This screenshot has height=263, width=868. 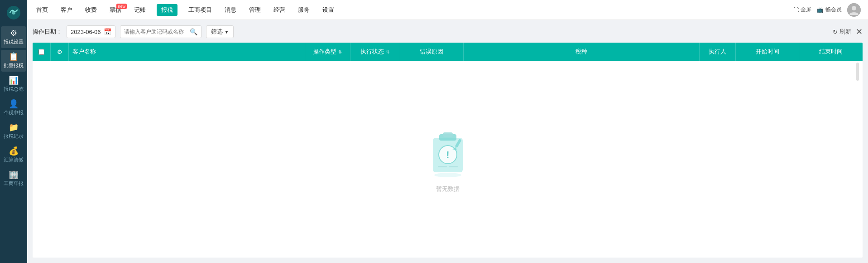 What do you see at coordinates (91, 32) in the screenshot?
I see `date-input: 2023-06-06 📅` at bounding box center [91, 32].